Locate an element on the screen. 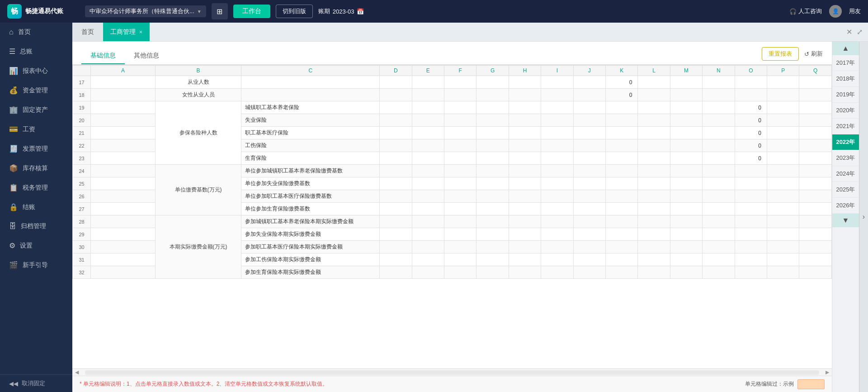  window-expand-icon: ⤢ is located at coordinates (860, 32).